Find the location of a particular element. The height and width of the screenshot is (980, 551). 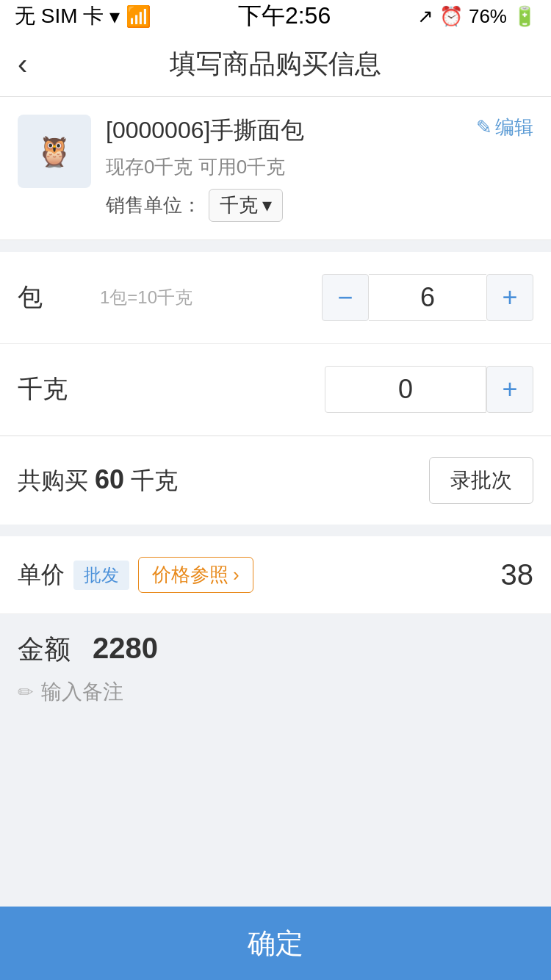

battery-icon: 🔋 is located at coordinates (525, 16).